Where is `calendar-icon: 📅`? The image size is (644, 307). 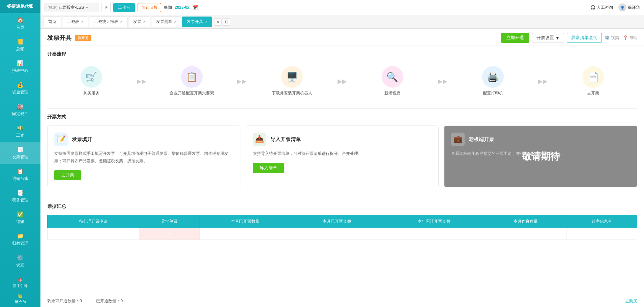 calendar-icon: 📅 is located at coordinates (195, 7).